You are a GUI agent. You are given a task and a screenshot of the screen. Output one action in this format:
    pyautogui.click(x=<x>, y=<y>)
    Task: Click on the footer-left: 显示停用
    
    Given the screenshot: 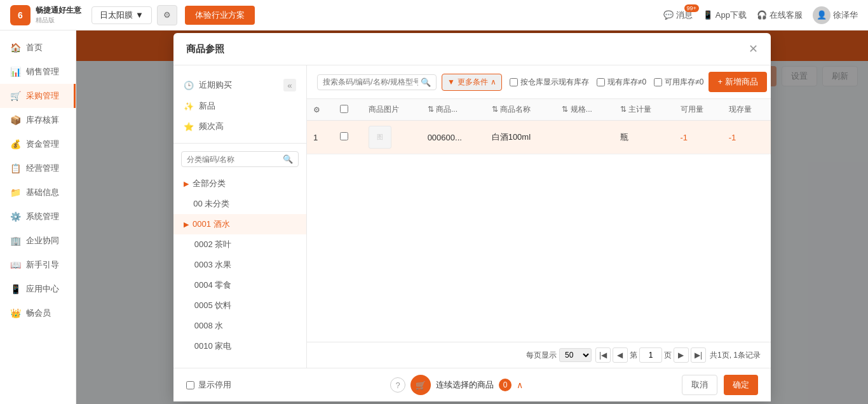 What is the action you would take?
    pyautogui.click(x=208, y=385)
    